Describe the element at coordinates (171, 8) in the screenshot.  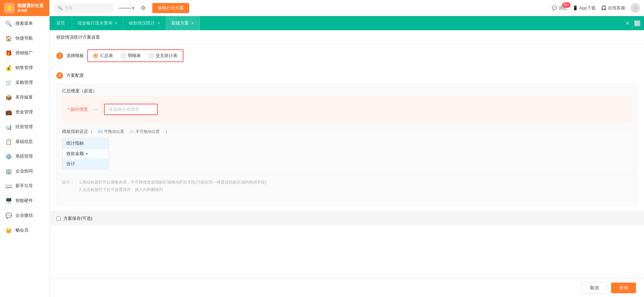
I see `trial-button: 体验行业方案` at that location.